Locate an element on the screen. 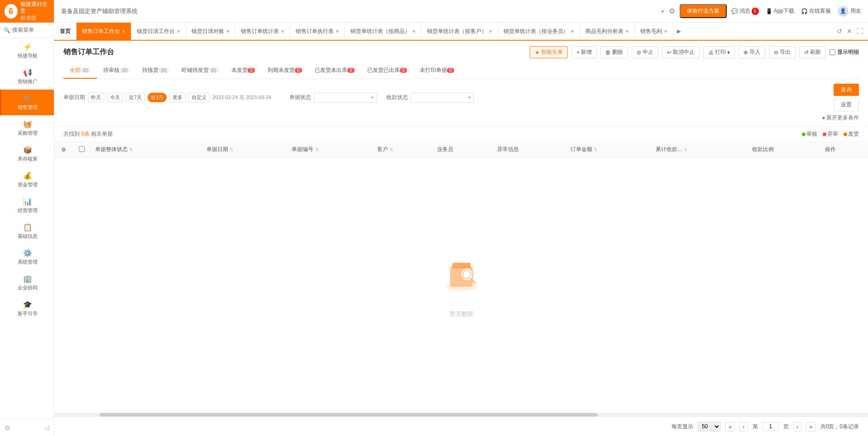 The image size is (868, 436). settings-btn: 设置 is located at coordinates (846, 105).